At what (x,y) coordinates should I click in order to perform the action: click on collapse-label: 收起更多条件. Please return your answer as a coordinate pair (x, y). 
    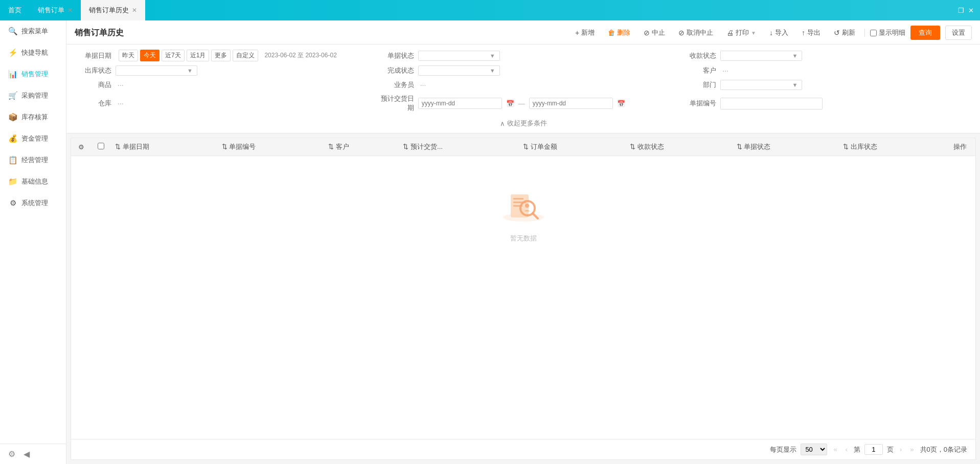
    Looking at the image, I should click on (527, 123).